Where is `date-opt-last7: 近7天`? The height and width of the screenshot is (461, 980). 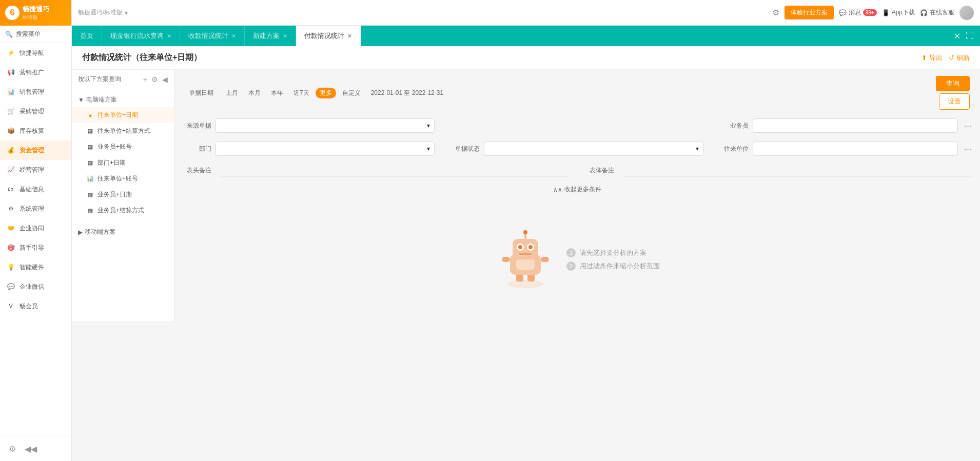 date-opt-last7: 近7天 is located at coordinates (302, 93).